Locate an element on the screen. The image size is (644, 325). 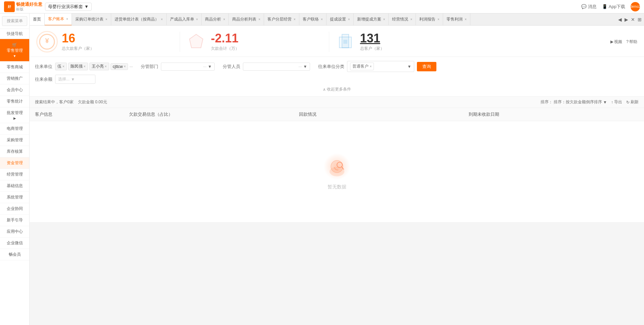
sidebar-item-app-center: 应用中心 is located at coordinates (15, 232).